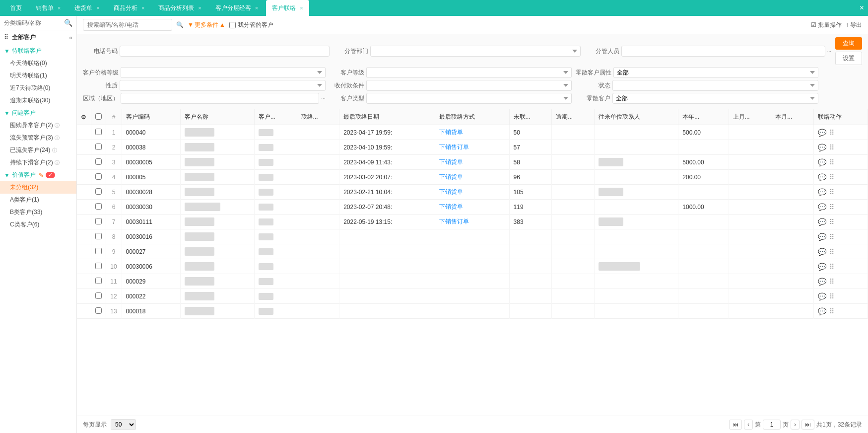 Image resolution: width=868 pixels, height=433 pixels. What do you see at coordinates (16, 8) in the screenshot?
I see `nav-tab-home: 首页` at bounding box center [16, 8].